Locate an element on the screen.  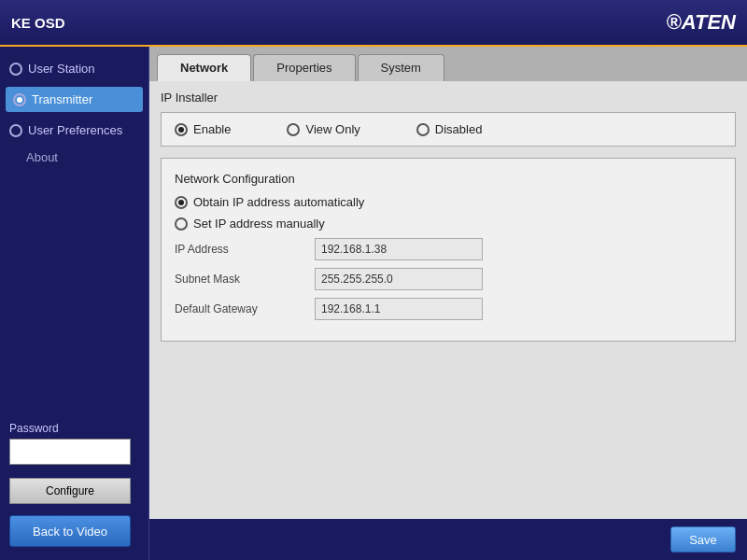
ip-disabled-radio is located at coordinates (423, 130).